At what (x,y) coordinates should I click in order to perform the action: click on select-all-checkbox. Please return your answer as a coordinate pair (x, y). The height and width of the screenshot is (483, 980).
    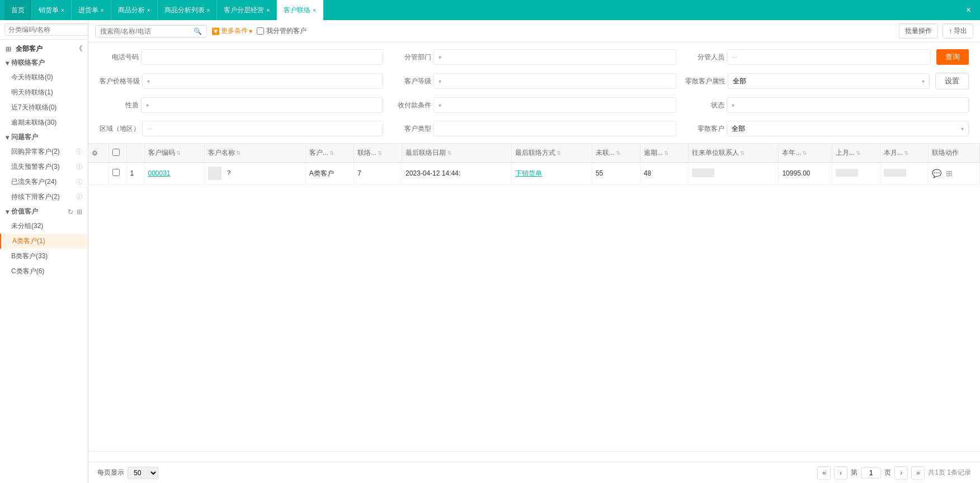
    Looking at the image, I should click on (116, 152).